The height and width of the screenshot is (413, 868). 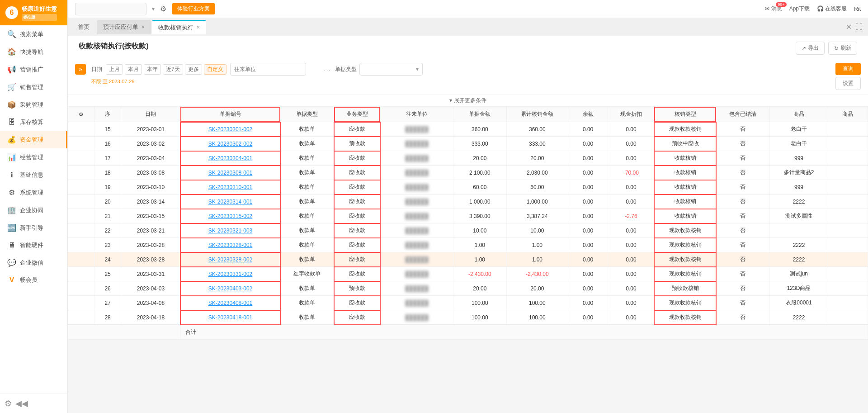 I want to click on td-sn: SK-20230301-002, so click(x=230, y=129).